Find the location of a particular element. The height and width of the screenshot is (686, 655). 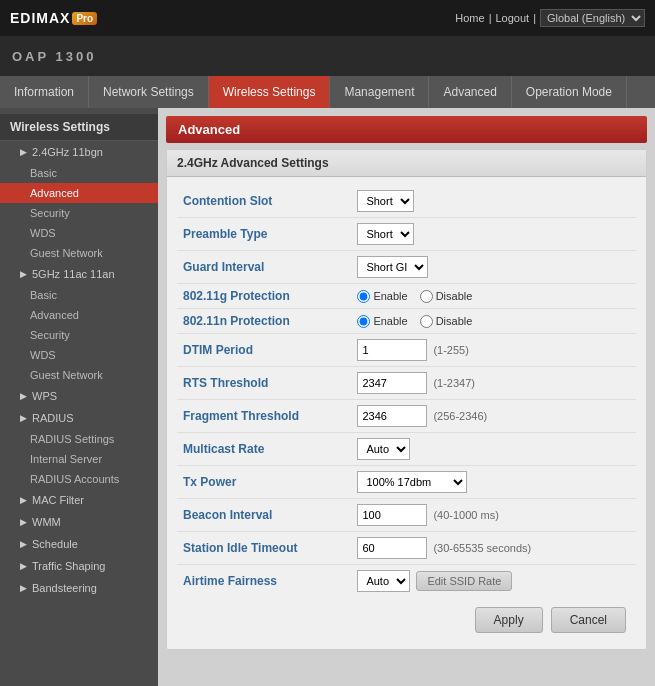

input-beacon-interval is located at coordinates (392, 515).